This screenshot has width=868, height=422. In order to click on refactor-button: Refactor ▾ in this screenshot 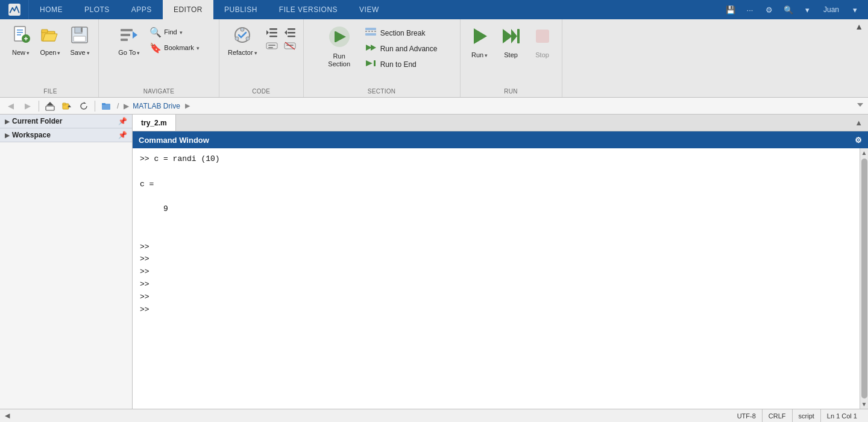, I will do `click(242, 41)`.